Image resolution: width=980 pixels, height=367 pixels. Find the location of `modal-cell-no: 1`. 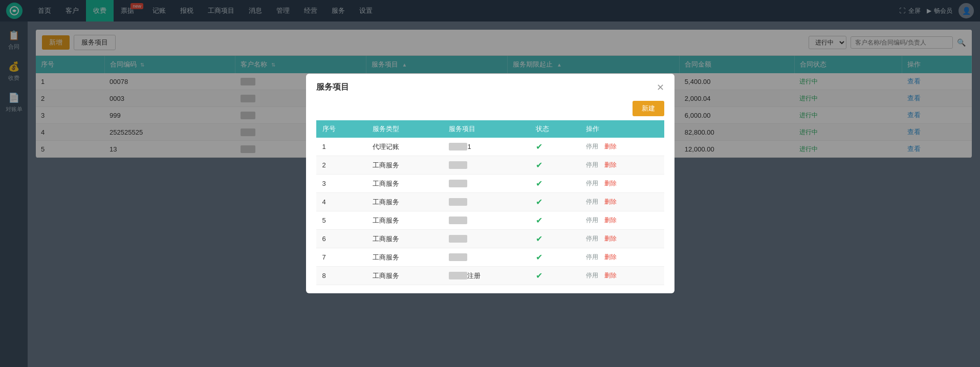

modal-cell-no: 1 is located at coordinates (341, 147).